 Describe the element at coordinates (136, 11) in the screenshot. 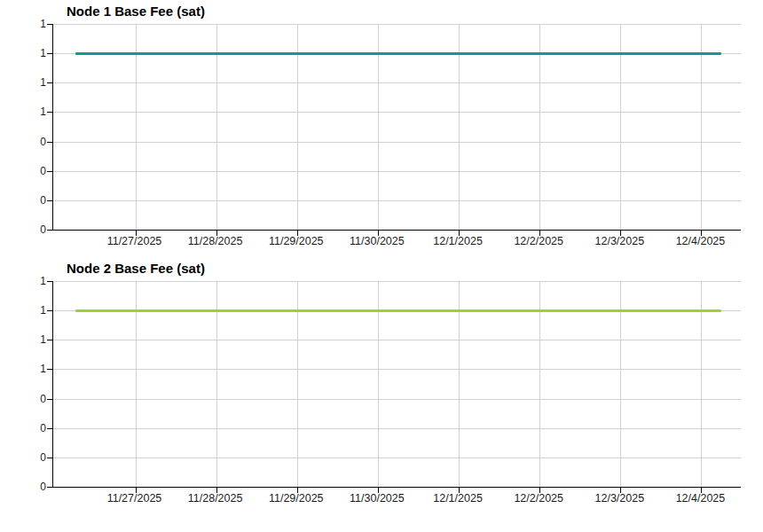

I see `chart-title-node1: Node 1 Base Fee (sat)` at that location.